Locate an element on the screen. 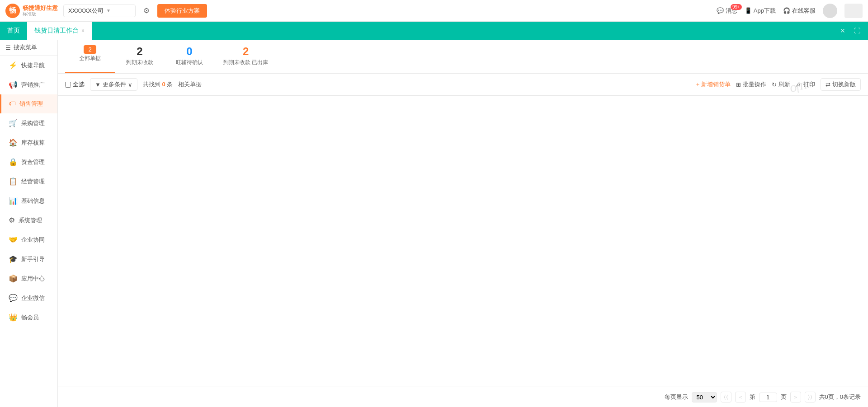  print-button: 🖨 打印 is located at coordinates (806, 84).